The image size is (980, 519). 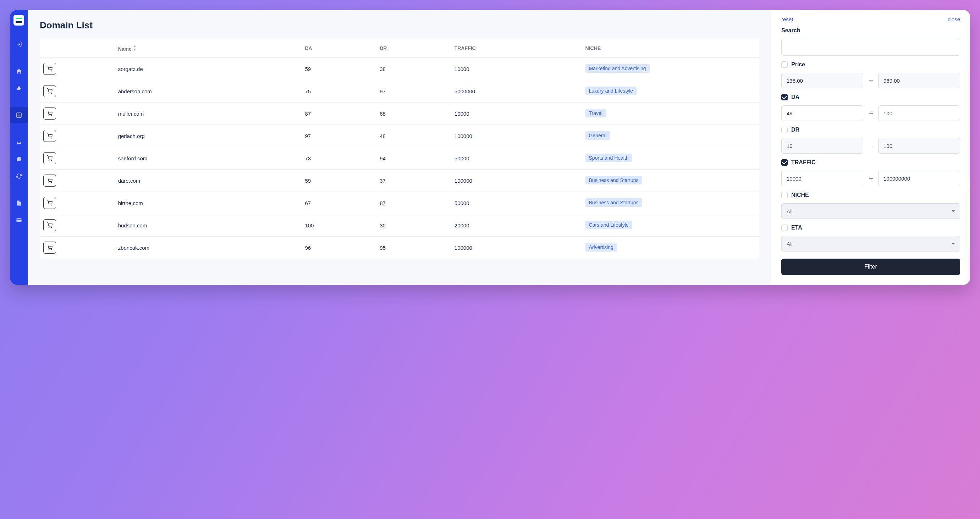 I want to click on niche-badge: Cars and Lifestyle, so click(x=609, y=225).